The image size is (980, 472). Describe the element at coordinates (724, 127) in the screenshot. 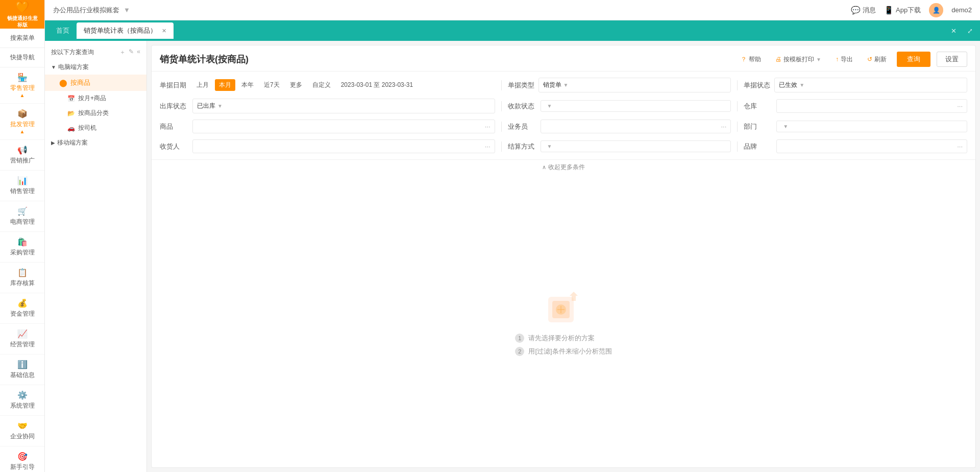

I see `salesperson-dots: ···` at that location.